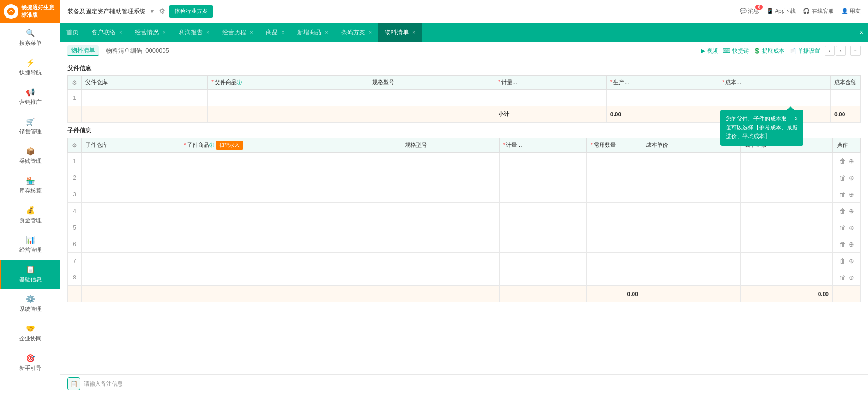 The width and height of the screenshot is (868, 393). I want to click on prev-btn: ‹, so click(830, 51).